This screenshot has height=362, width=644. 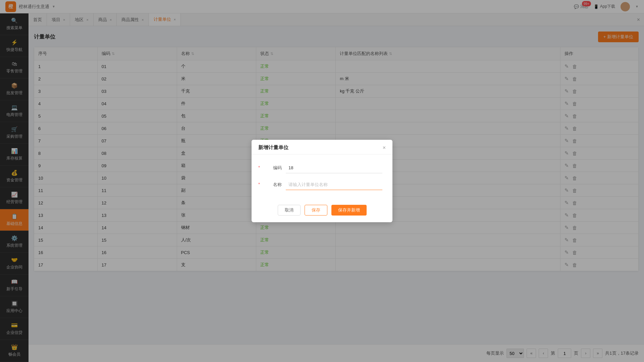 I want to click on modal-footer: 取消 保存 保存并新增, so click(x=322, y=212).